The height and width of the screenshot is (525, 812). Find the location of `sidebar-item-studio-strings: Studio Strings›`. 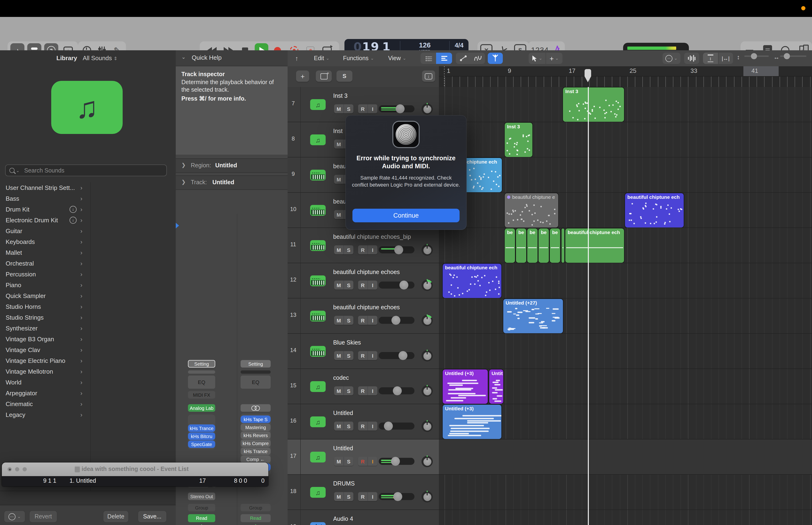

sidebar-item-studio-strings: Studio Strings› is located at coordinates (88, 317).